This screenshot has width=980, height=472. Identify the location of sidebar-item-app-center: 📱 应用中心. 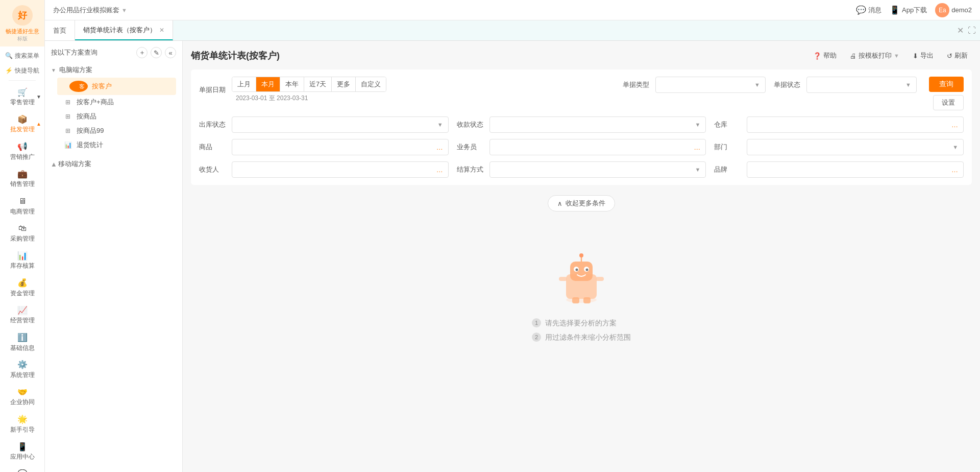
(22, 451).